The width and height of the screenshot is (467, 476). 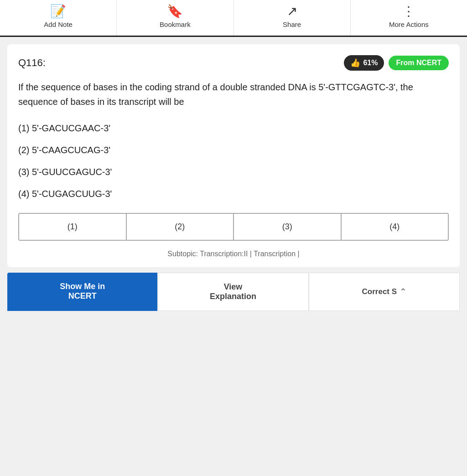 I want to click on option-4-num: (4), so click(x=25, y=194).